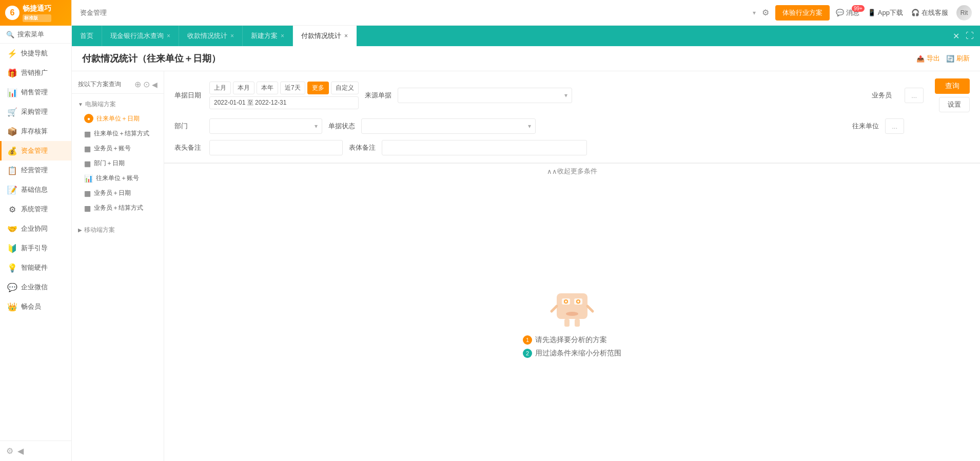  I want to click on logo-icon: 6, so click(12, 13).